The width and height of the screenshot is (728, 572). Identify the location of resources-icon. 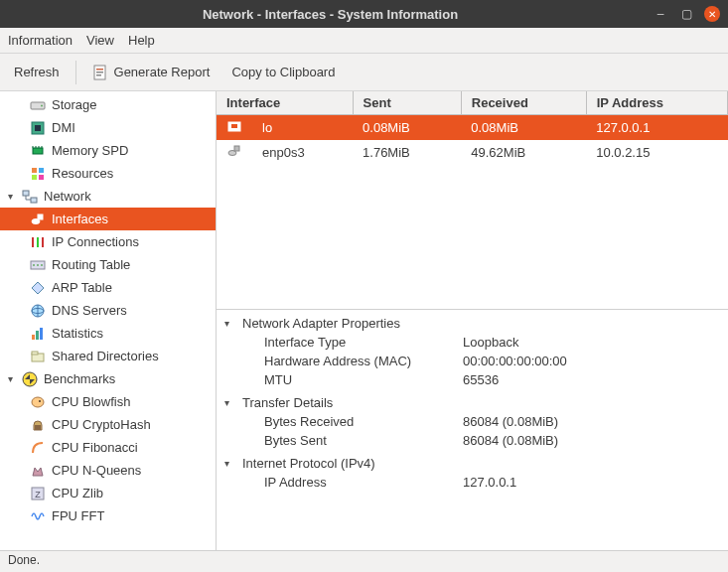
(38, 174).